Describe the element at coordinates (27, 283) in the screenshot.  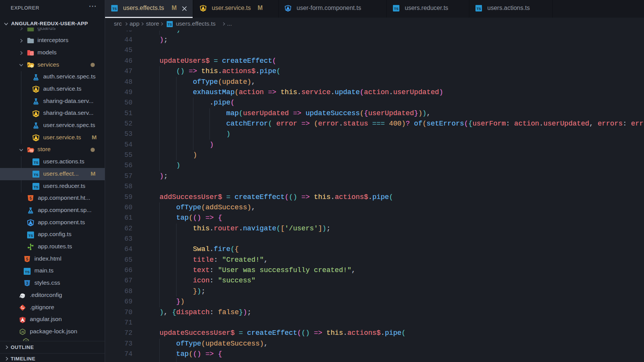
I see `svg-text: 3` at that location.